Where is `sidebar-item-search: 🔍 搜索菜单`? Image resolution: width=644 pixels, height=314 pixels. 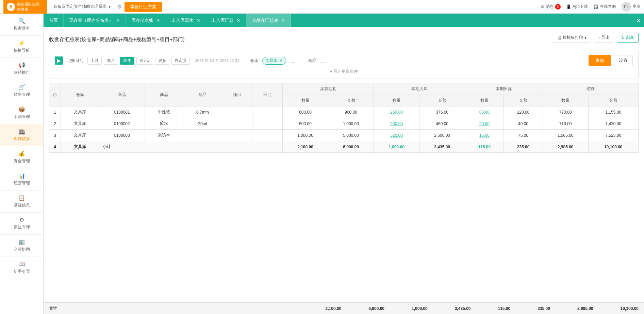
sidebar-item-search: 🔍 搜索菜单 is located at coordinates (22, 24).